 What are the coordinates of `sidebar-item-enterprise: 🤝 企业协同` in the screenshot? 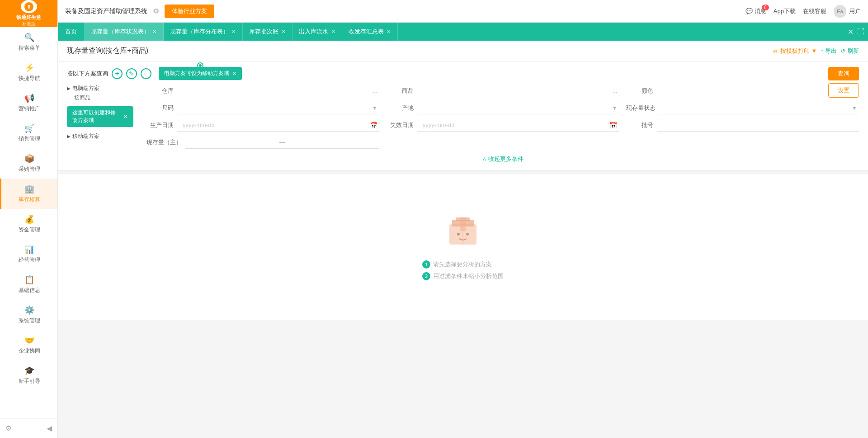 It's located at (29, 345).